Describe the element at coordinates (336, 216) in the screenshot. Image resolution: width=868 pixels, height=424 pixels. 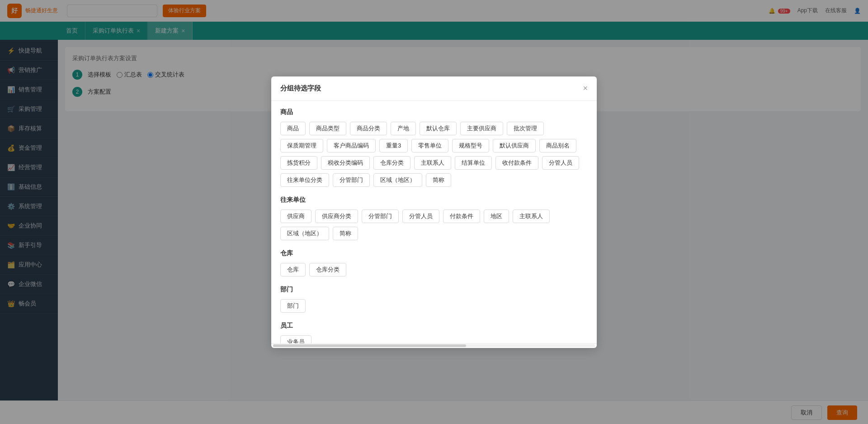
I see `tag-supplier-cat: 供应商分类` at that location.